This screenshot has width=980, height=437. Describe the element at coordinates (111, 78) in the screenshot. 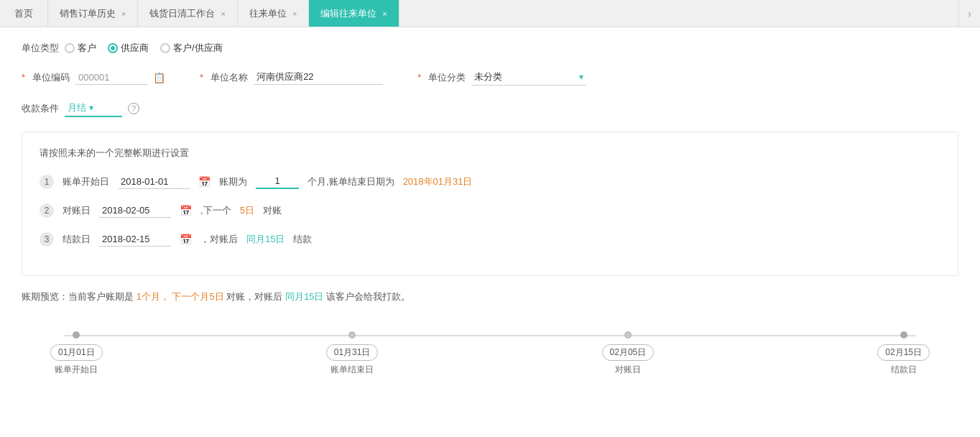

I see `unit-code-input` at that location.